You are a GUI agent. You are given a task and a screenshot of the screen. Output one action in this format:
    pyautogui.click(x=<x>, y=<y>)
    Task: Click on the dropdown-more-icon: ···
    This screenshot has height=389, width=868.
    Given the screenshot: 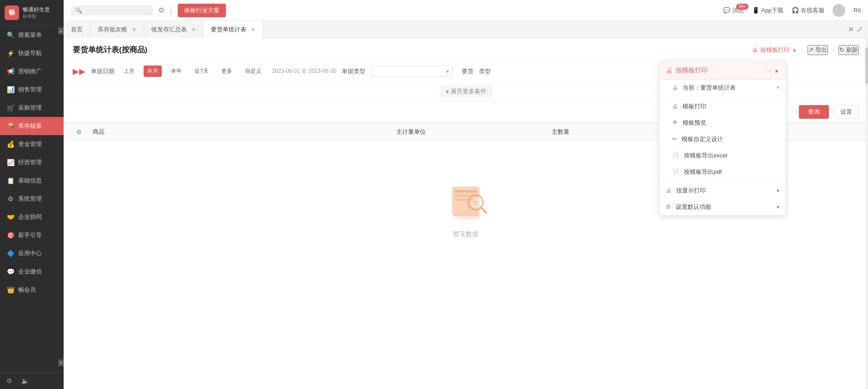 What is the action you would take?
    pyautogui.click(x=769, y=70)
    